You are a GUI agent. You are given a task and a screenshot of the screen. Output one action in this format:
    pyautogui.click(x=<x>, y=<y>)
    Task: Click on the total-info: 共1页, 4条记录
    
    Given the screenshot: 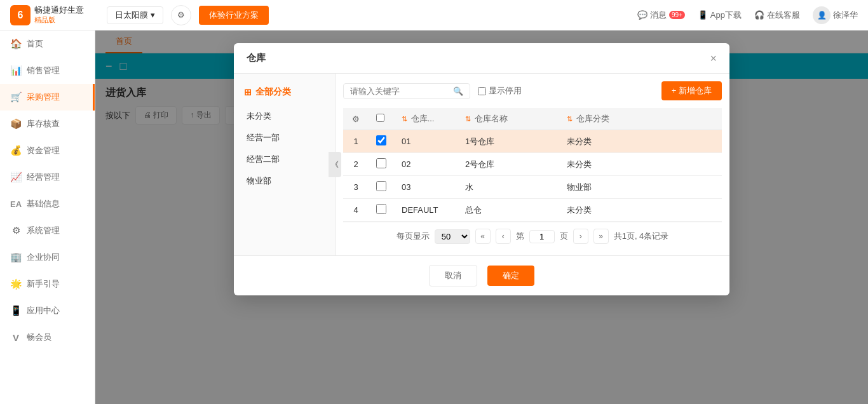 What is the action you would take?
    pyautogui.click(x=642, y=236)
    